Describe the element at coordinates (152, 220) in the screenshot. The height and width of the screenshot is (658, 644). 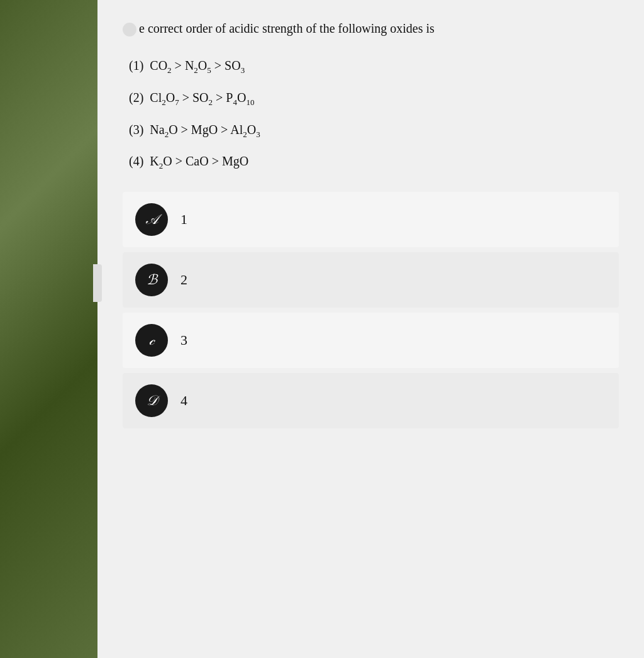
I see `badge-a: 𝒜` at that location.